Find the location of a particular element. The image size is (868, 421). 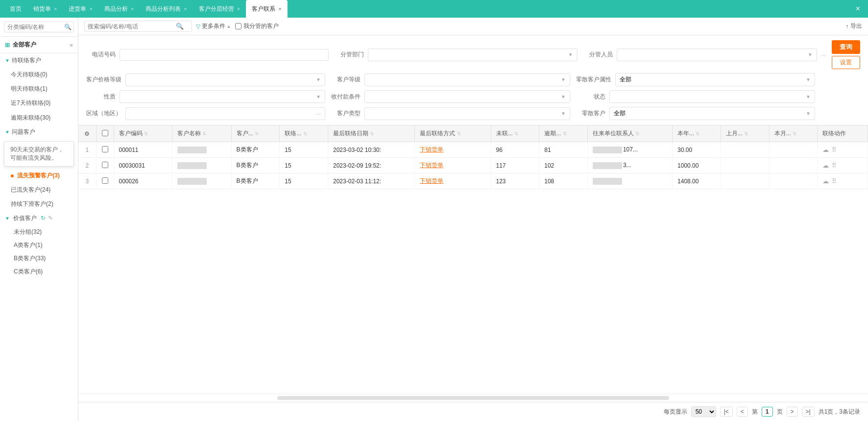

filter-field-retail: 零散客户 全部 ▼ is located at coordinates (696, 114).